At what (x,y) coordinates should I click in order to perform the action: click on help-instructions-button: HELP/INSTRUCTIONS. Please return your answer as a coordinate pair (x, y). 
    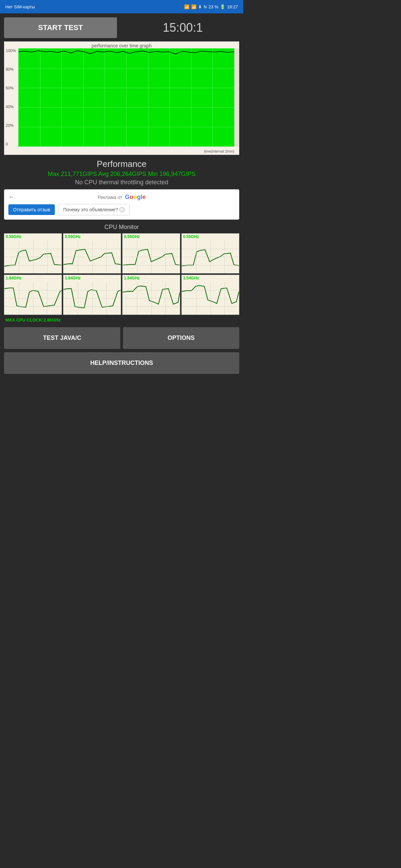
    Looking at the image, I should click on (121, 363).